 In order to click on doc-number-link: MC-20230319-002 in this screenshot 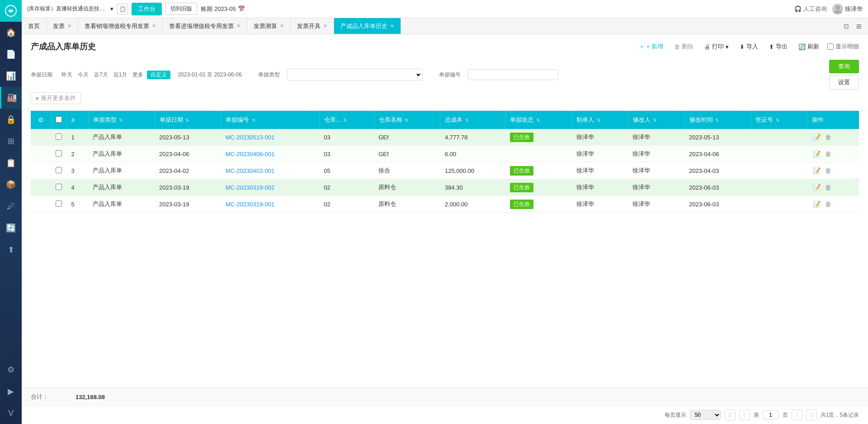, I will do `click(250, 187)`.